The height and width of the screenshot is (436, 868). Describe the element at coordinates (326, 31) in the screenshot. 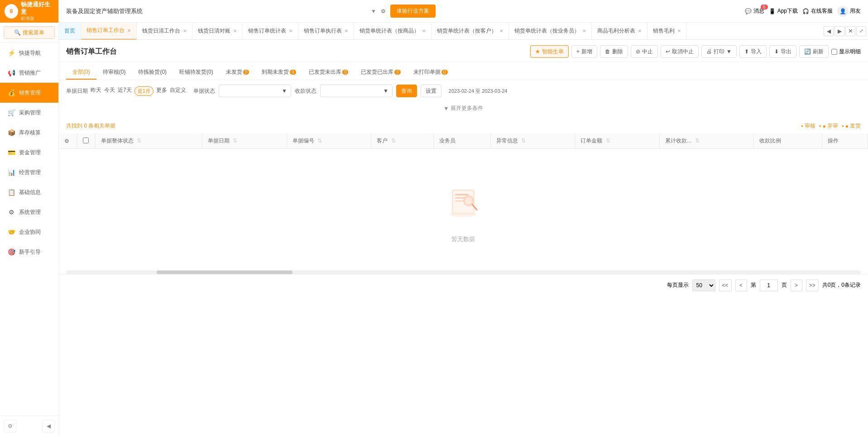

I see `tab-sales-exec: 销售订单执行表 ✕` at that location.